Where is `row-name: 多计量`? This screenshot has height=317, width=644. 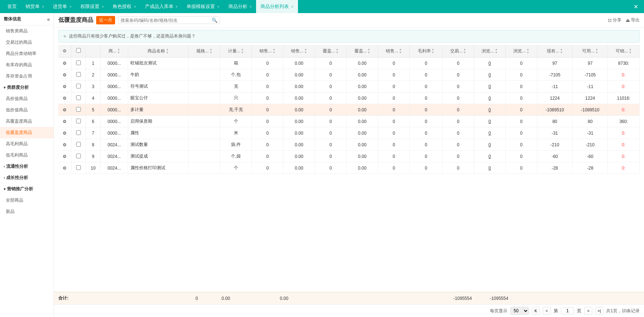
row-name: 多计量 is located at coordinates (158, 110).